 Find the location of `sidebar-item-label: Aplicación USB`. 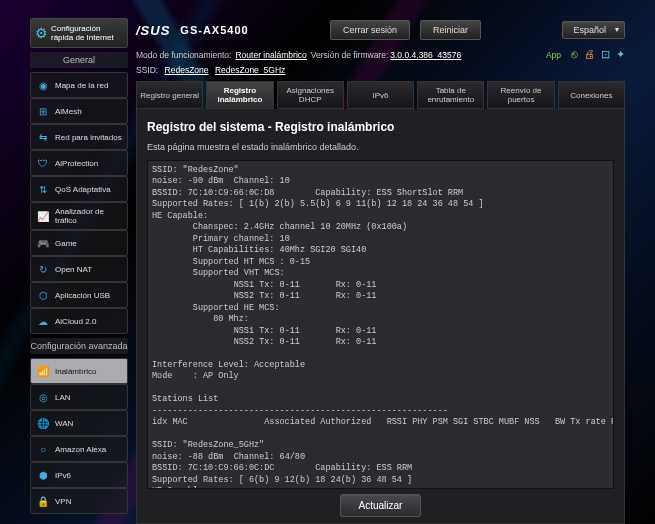

sidebar-item-label: Aplicación USB is located at coordinates (82, 296).